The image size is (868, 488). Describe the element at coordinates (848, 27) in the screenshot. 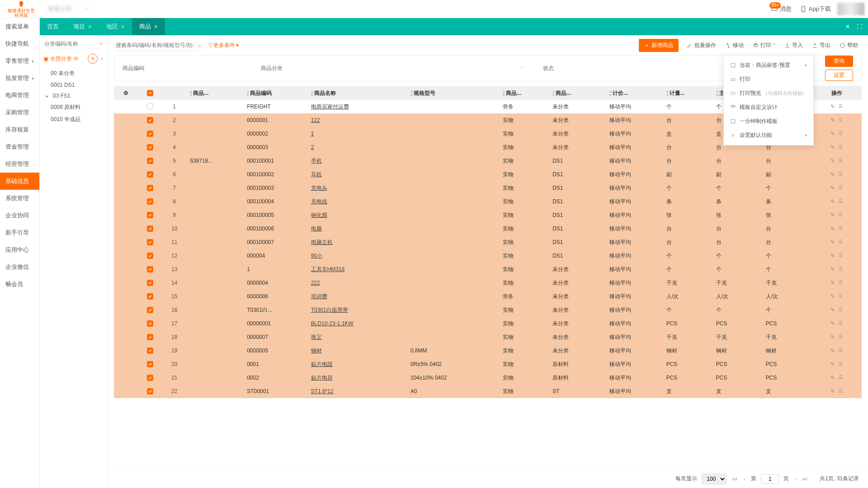

I see `tab-close-button: ✕` at that location.